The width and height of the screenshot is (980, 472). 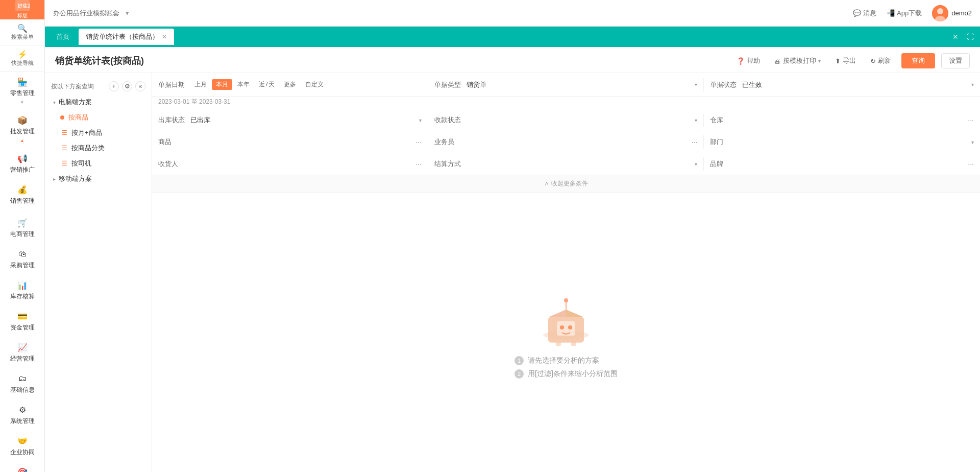 What do you see at coordinates (266, 85) in the screenshot?
I see `date-tab-7days: 近7天` at bounding box center [266, 85].